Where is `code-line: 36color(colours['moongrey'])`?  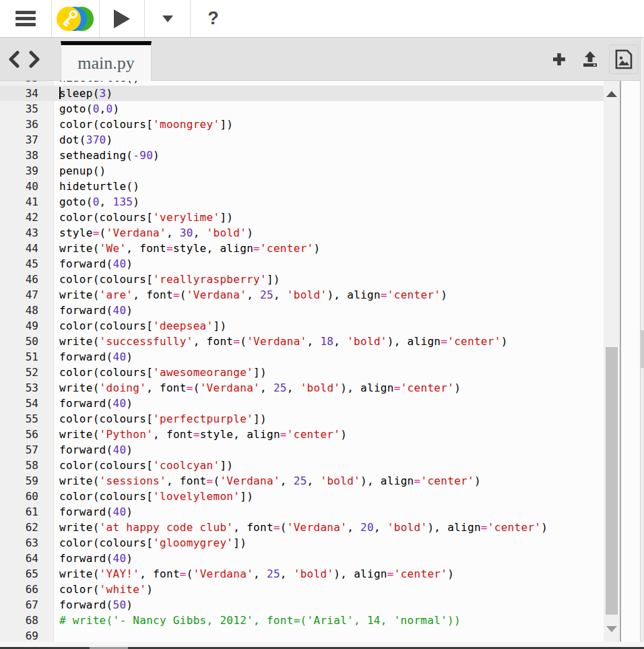
code-line: 36color(colours['moongrey']) is located at coordinates (311, 124).